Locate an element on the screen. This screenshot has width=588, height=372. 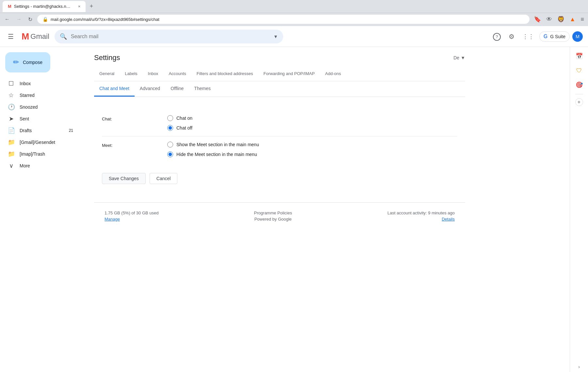
footer: 1.75 GB (5%) of 30 GB used Manage Progra… is located at coordinates (280, 216).